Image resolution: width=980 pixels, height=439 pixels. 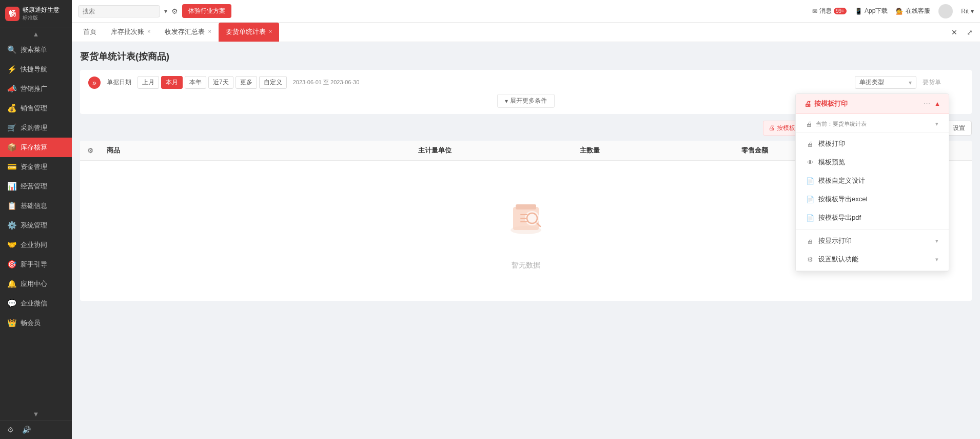 I want to click on tab-home: 首页, so click(x=90, y=32).